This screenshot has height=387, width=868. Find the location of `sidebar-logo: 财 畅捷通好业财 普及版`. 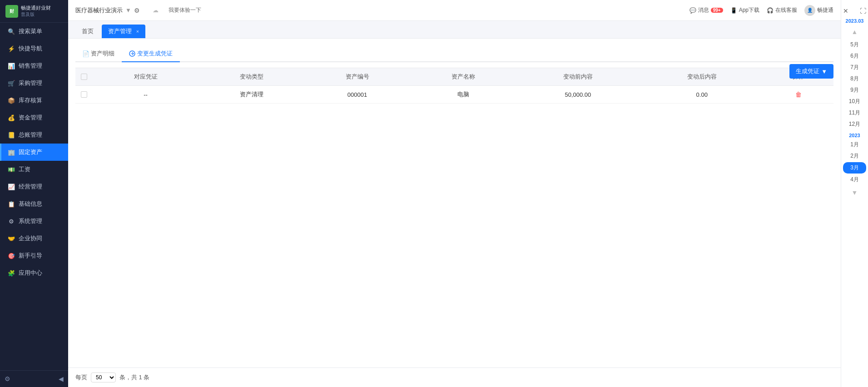

sidebar-logo: 财 畅捷通好业财 普及版 is located at coordinates (34, 11).